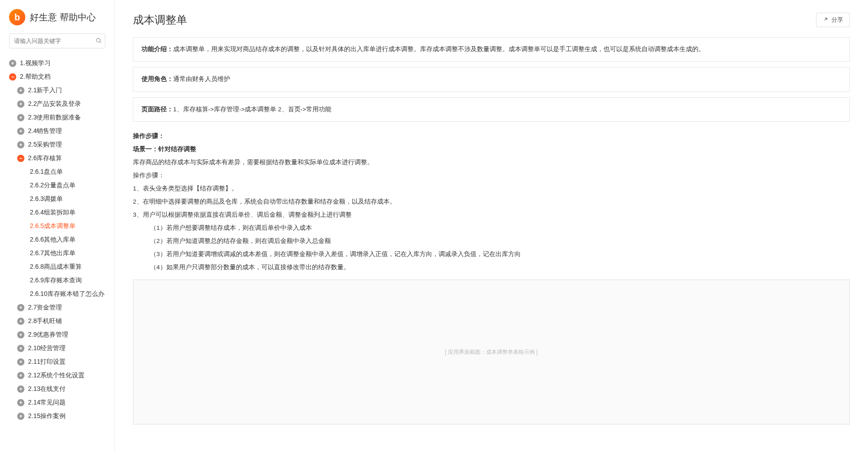 The height and width of the screenshot is (452, 868). Describe the element at coordinates (61, 226) in the screenshot. I see `nav-item: 2.6.5成本调整单` at that location.